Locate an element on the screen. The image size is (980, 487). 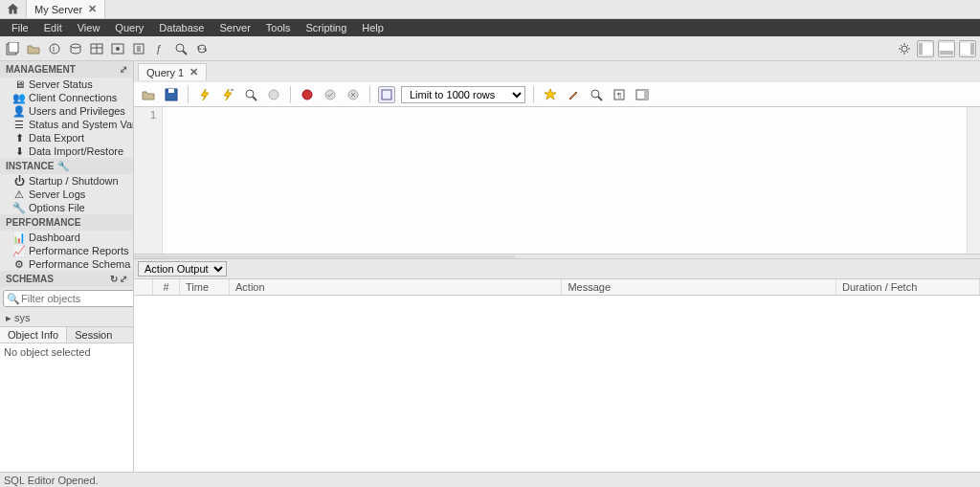
limit-rows-select: Limit to 1000 rows is located at coordinates (463, 95).